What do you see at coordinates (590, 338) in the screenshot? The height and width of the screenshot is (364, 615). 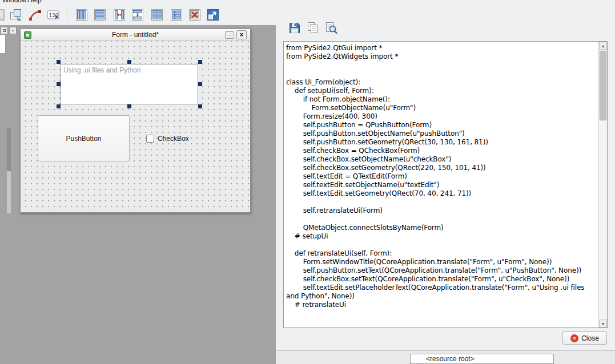 I see `close-button-label: Close` at bounding box center [590, 338].